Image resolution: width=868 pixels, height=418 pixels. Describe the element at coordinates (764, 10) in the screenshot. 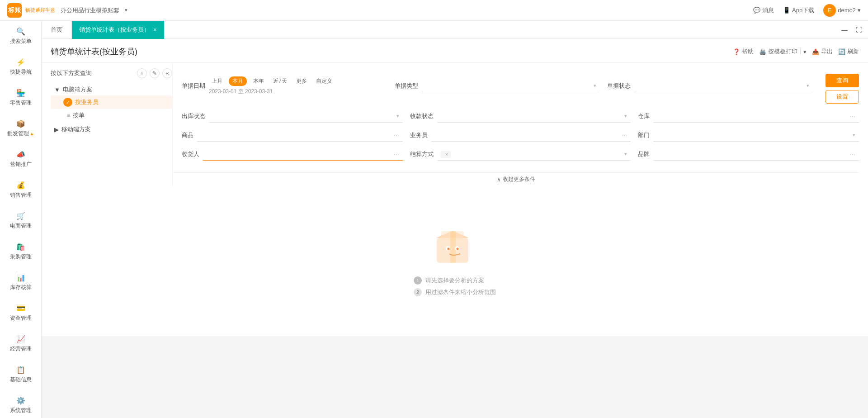

I see `message-btn: 💬 消息` at that location.